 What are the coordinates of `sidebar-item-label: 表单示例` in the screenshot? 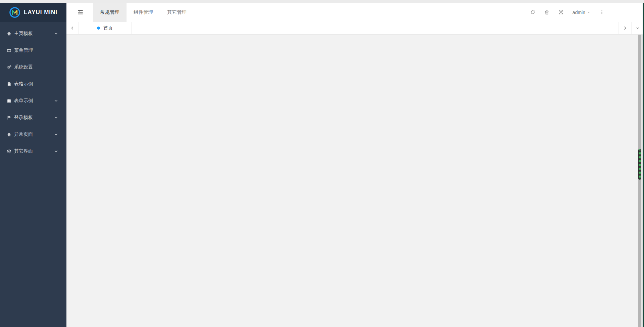 It's located at (34, 101).